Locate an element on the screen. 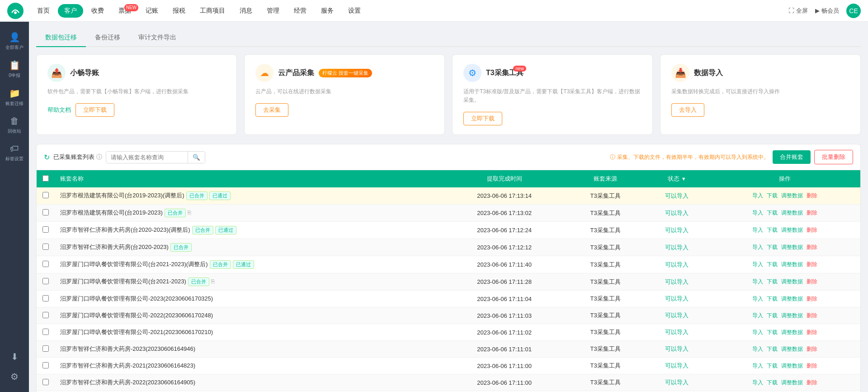  nav-item-工商项目: 工商项目 is located at coordinates (212, 11).